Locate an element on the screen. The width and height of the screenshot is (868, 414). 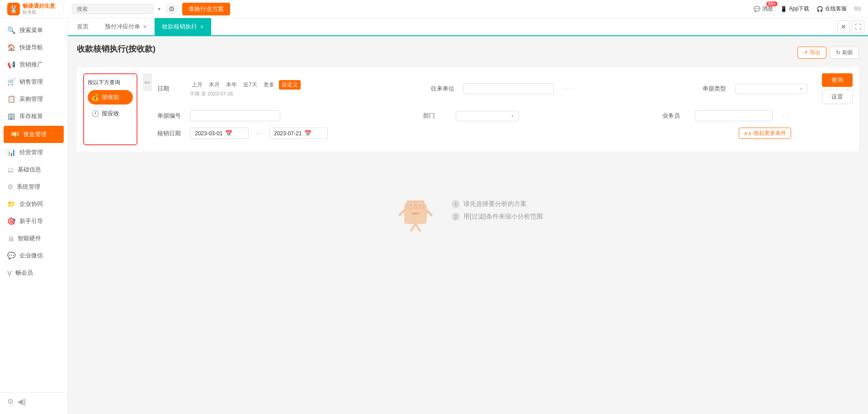
sidebar-label-marketing: 营销推广 is located at coordinates (31, 65).